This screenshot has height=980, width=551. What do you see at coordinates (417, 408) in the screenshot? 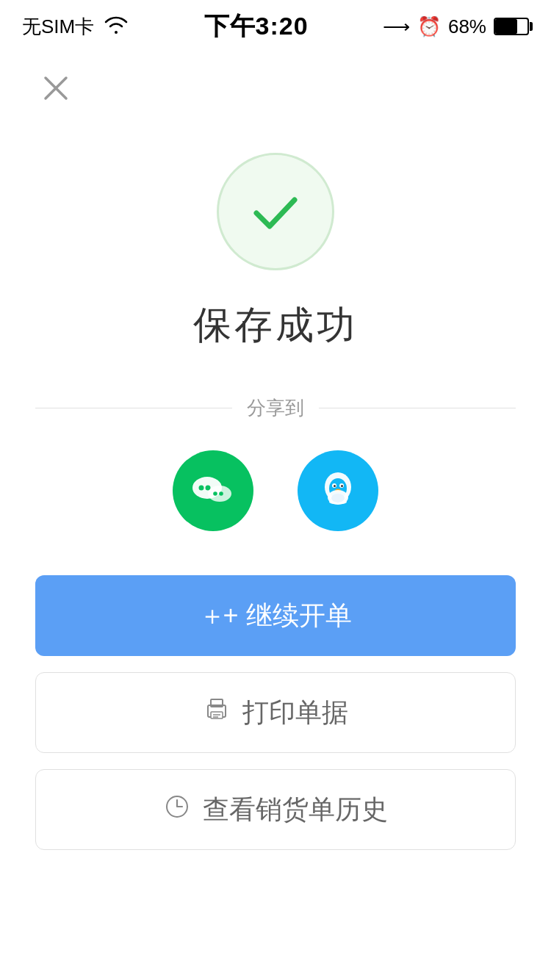
I see `divider-right` at bounding box center [417, 408].